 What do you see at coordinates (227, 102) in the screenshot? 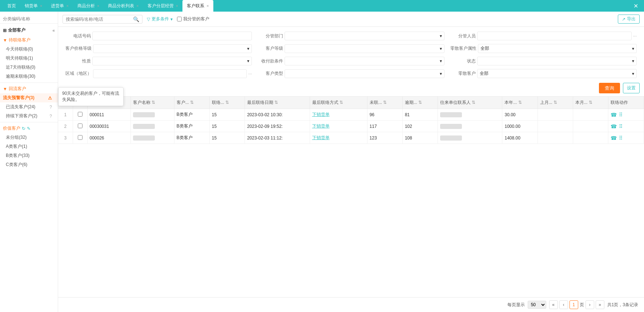
I see `sort-icon-contact: ⇅` at bounding box center [227, 102].